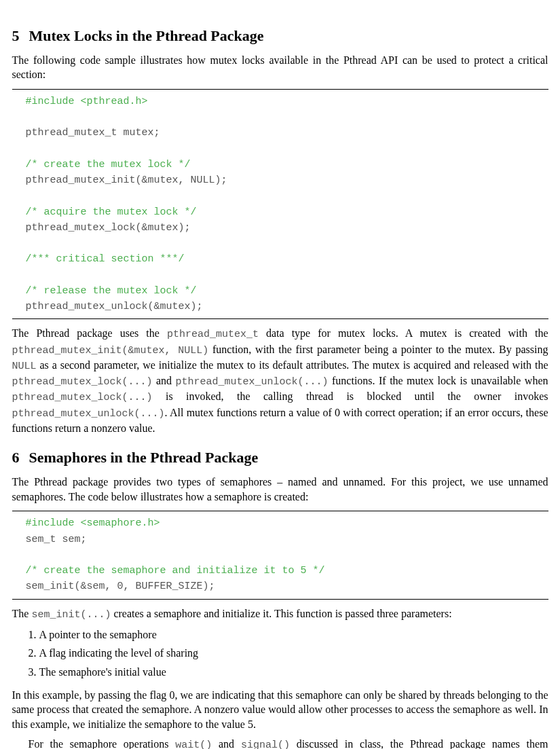  I want to click on code-line: /* release the mutex lock */, so click(111, 291).